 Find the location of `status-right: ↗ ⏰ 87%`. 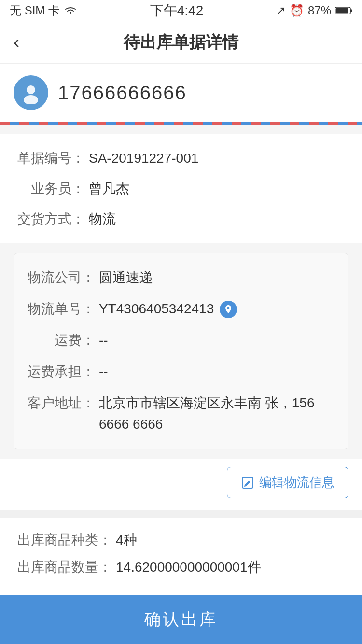

status-right: ↗ ⏰ 87% is located at coordinates (314, 11).